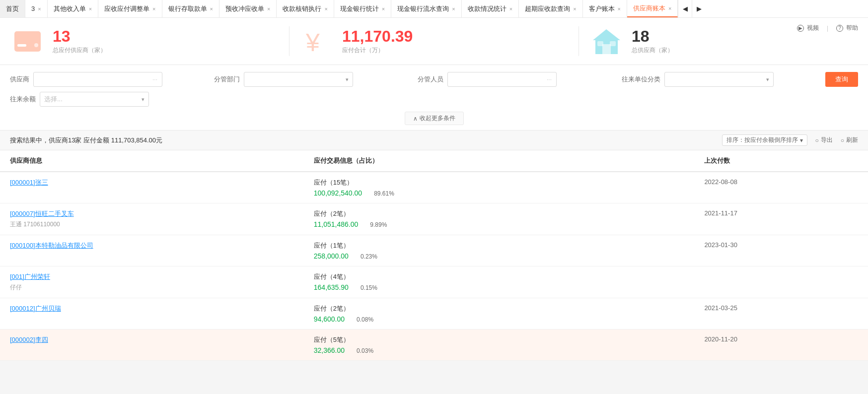 The height and width of the screenshot is (394, 868). What do you see at coordinates (70, 9) in the screenshot?
I see `nav-other-income-label: 其他收入单` at bounding box center [70, 9].